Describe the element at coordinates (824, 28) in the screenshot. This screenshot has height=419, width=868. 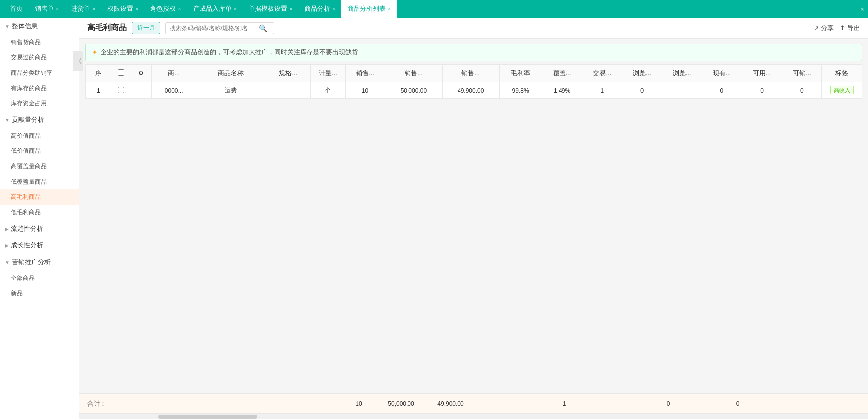
I see `share-button: ↗ 分享` at that location.